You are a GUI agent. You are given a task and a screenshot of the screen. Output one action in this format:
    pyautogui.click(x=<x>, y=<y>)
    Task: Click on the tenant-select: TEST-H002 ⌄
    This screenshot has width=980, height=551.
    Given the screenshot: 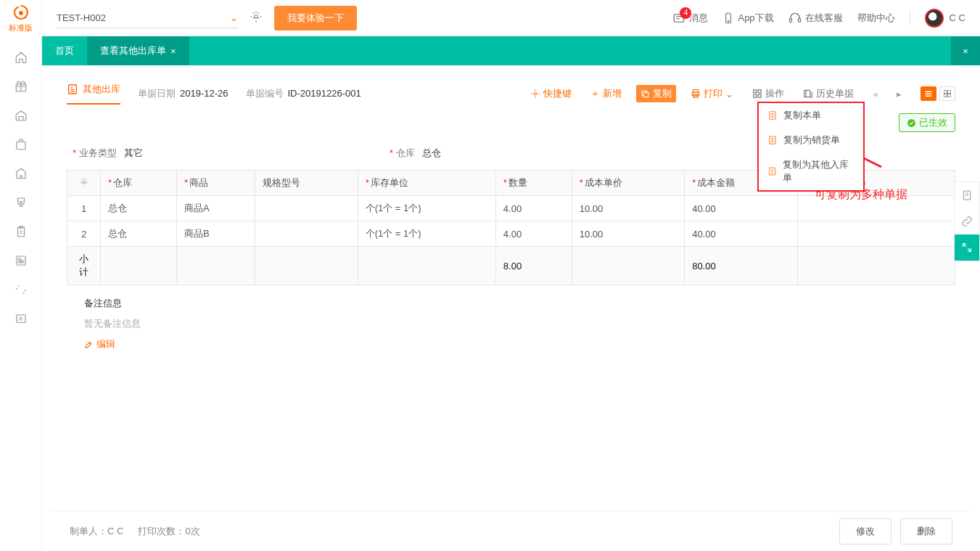 What is the action you would take?
    pyautogui.click(x=147, y=18)
    